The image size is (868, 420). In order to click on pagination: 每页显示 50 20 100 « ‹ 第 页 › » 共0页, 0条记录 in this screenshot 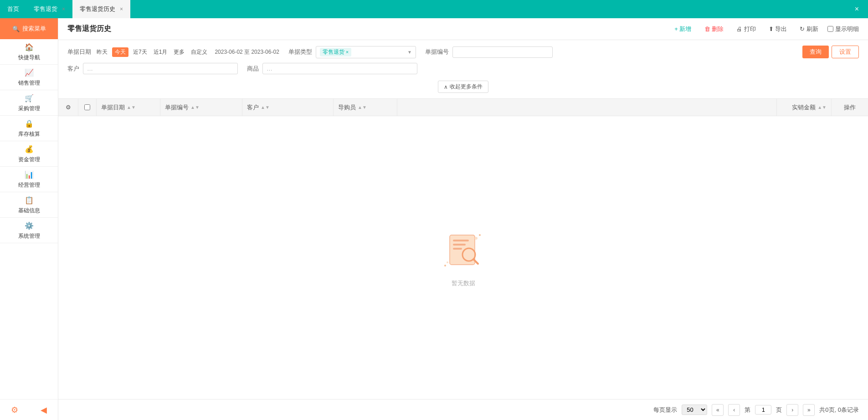, I will do `click(463, 410)`.